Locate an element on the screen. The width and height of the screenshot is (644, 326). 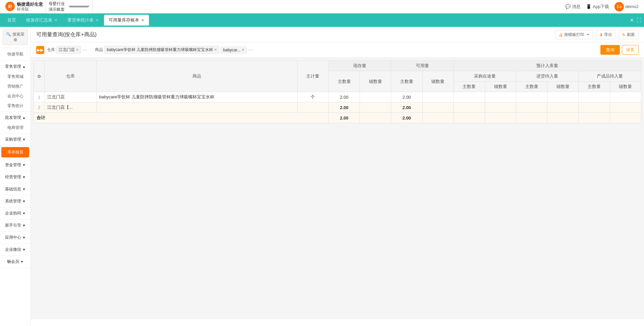
footer-stock-aux is located at coordinates (376, 118).